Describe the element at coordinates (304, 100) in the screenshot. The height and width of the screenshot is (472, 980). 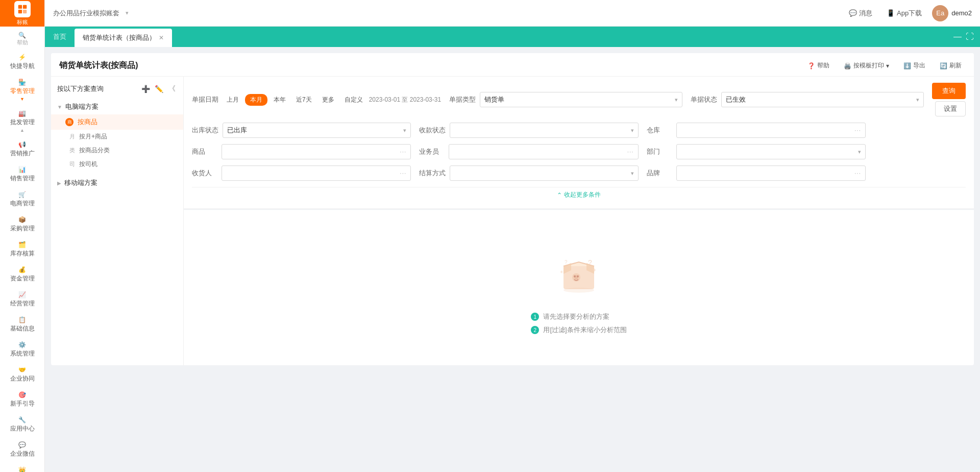
I see `date-btn-7days: 近7天` at that location.